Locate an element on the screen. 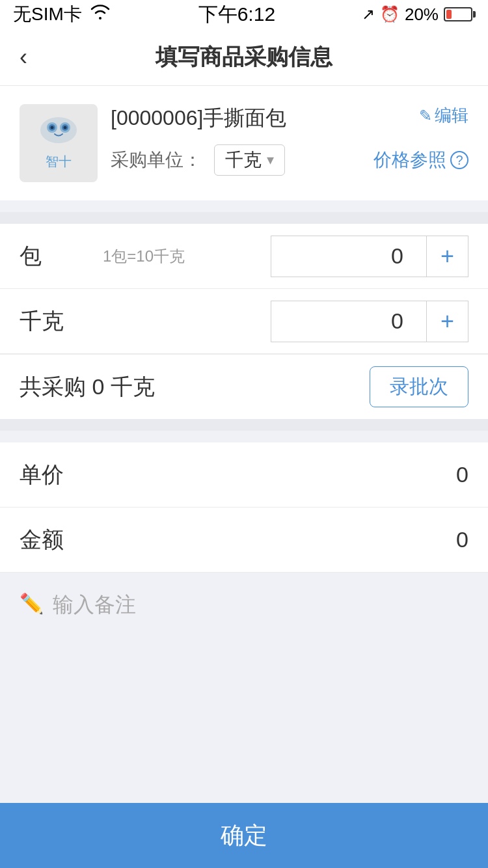  product-info: [0000006]手撕面包 ✎ 编辑 采购单位： 千克 ▾ 价格参照 ? is located at coordinates (290, 140).